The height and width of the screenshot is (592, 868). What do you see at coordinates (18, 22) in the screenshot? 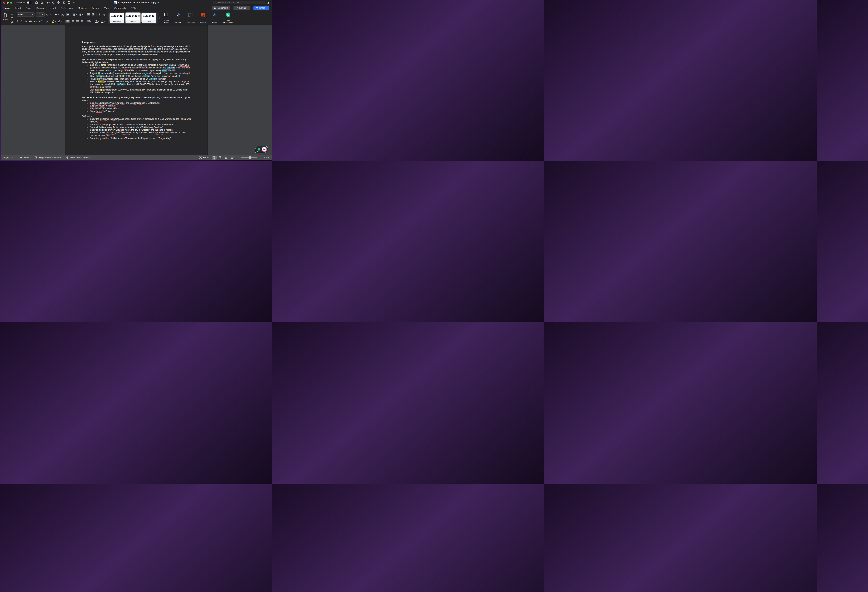
I see `bold-button: B` at bounding box center [18, 22].